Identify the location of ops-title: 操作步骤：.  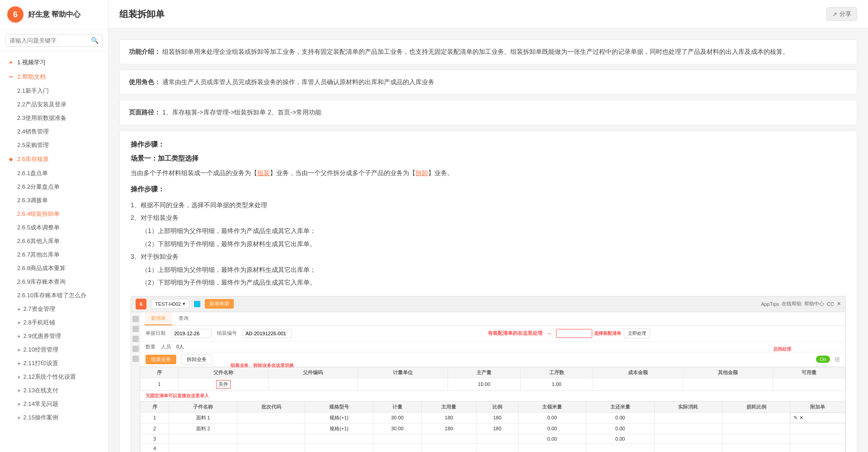
(488, 145).